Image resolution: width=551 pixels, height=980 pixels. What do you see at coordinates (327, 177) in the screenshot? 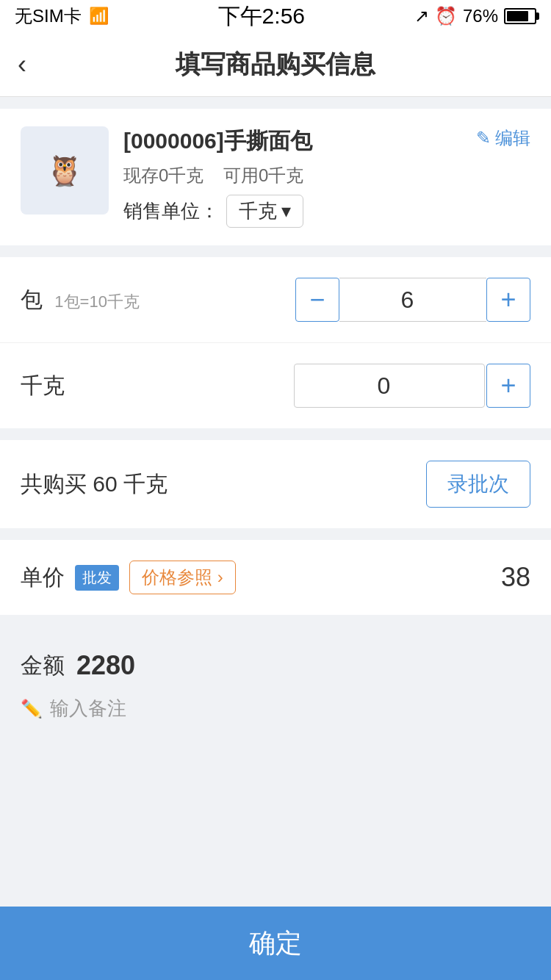
I see `product-info: [0000006]手撕面包 现存0千克 可用0千克 销售单位： 千克 ▾` at bounding box center [327, 177].